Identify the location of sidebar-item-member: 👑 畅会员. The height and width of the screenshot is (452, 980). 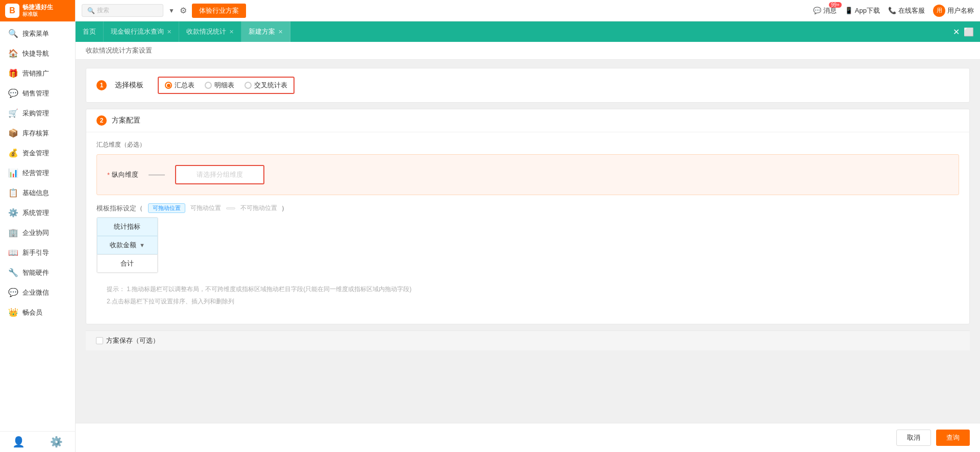
(38, 313).